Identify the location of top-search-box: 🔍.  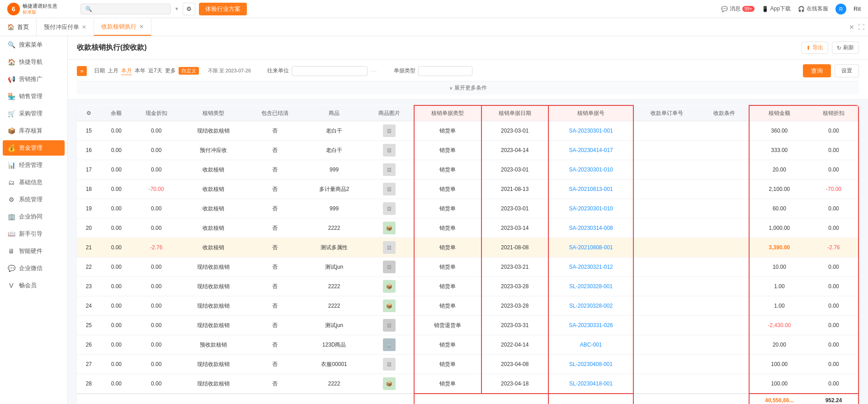
(126, 9).